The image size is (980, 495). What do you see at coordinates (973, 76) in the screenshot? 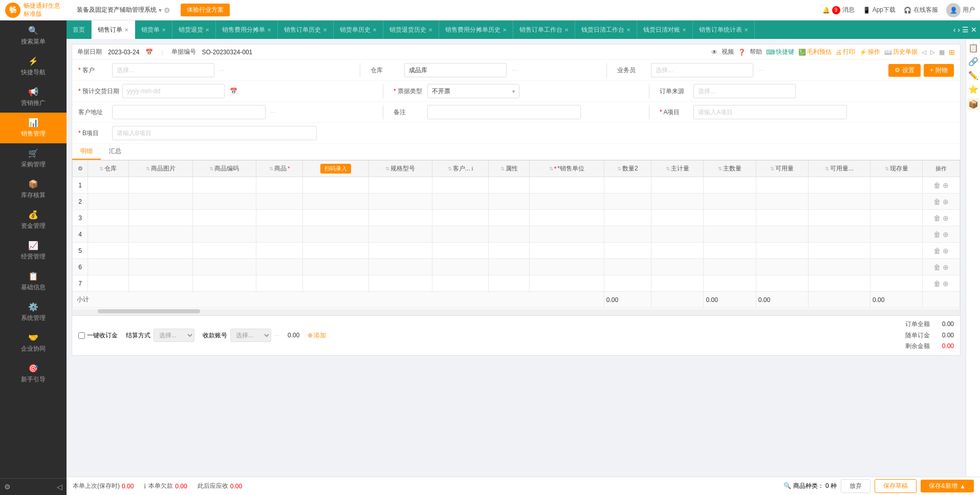
I see `float-icon-3: ✏️` at bounding box center [973, 76].